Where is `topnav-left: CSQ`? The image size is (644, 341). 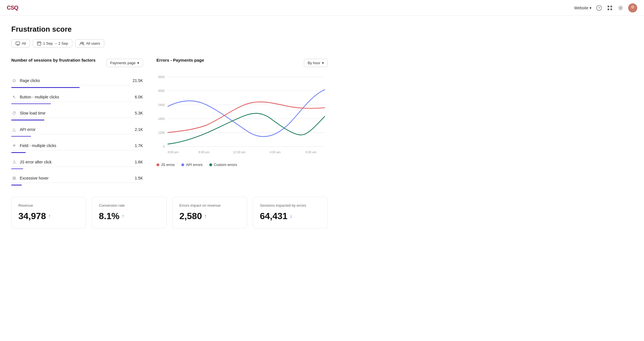
topnav-left: CSQ is located at coordinates (12, 8).